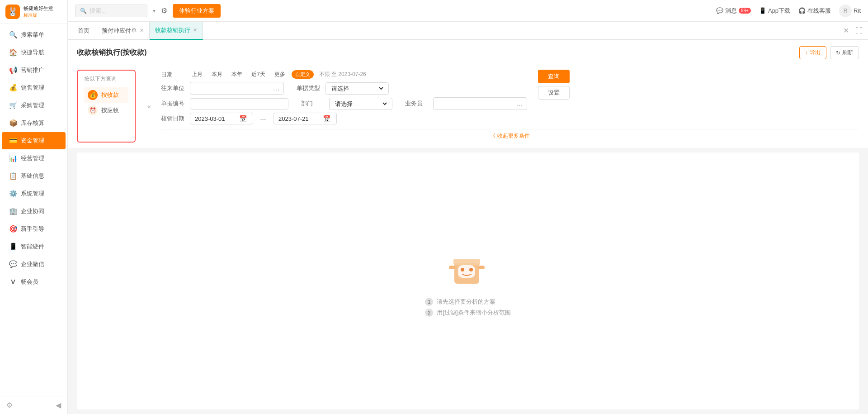 The image size is (868, 414). I want to click on sidebar: 🐰 畅捷通好生意 标准版 🔍 搜索菜单 🏠 快捷导航 📢 营销推广 💰 销售管理…, so click(34, 207).